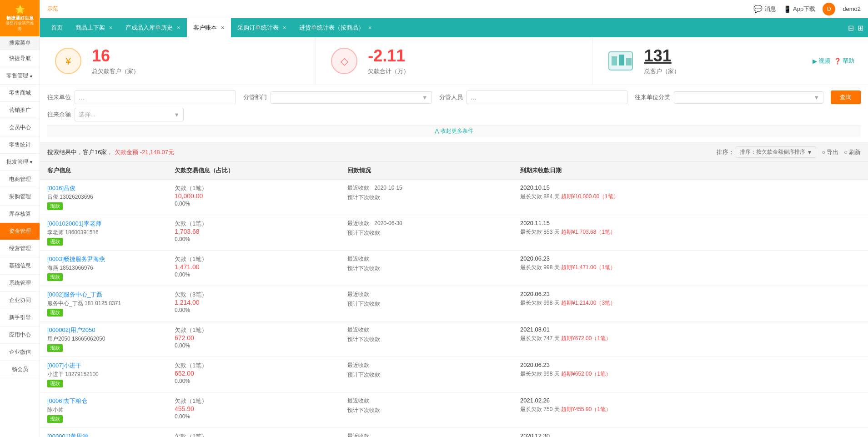 Image resolution: width=868 pixels, height=437 pixels. What do you see at coordinates (799, 9) in the screenshot?
I see `app-download-btn: 📱 App下载` at bounding box center [799, 9].